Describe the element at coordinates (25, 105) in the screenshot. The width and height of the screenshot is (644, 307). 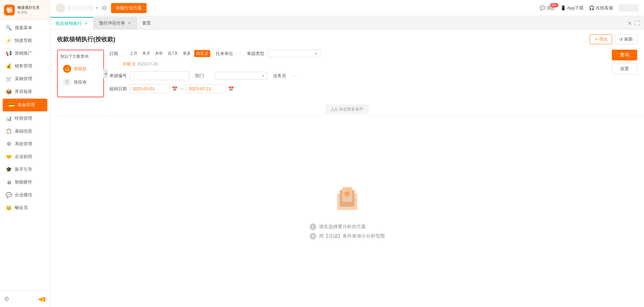
I see `sidebar-item-资金管理: 💳资金管理` at that location.